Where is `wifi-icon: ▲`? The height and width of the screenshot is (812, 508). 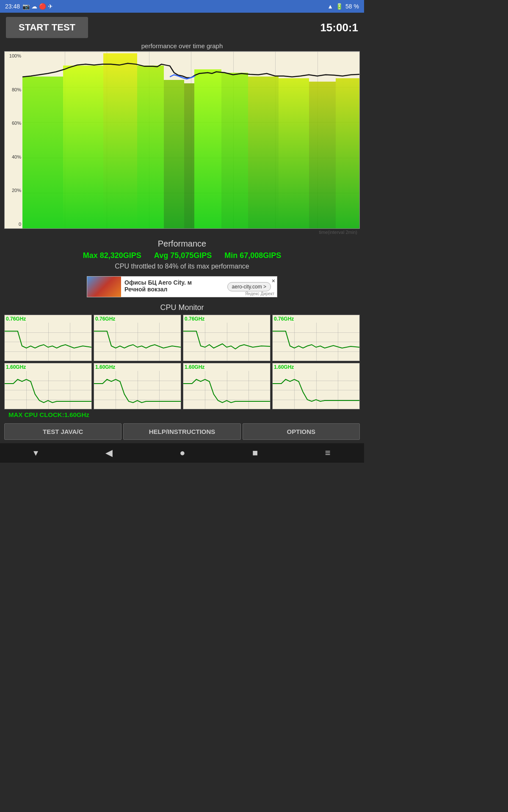 wifi-icon: ▲ is located at coordinates (330, 6).